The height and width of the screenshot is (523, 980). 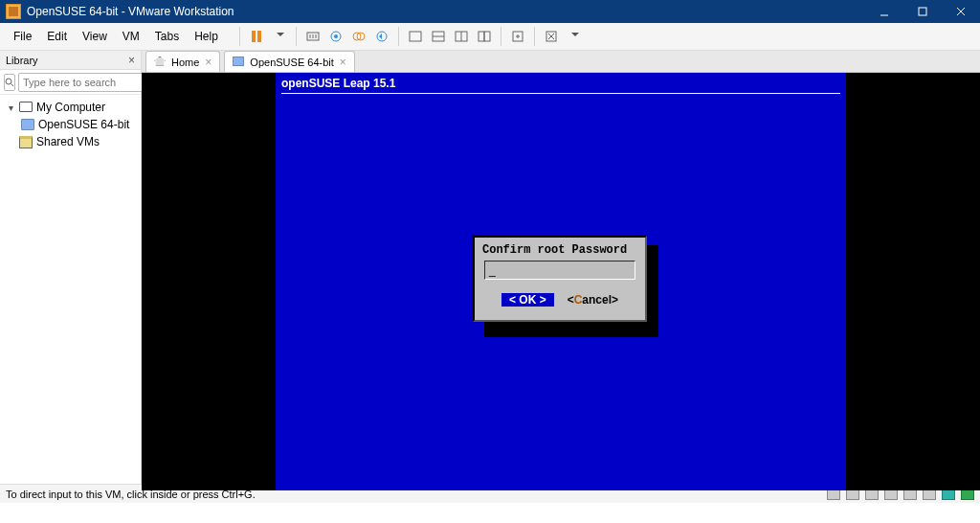 What do you see at coordinates (186, 62) in the screenshot?
I see `tab-label: Home` at bounding box center [186, 62].